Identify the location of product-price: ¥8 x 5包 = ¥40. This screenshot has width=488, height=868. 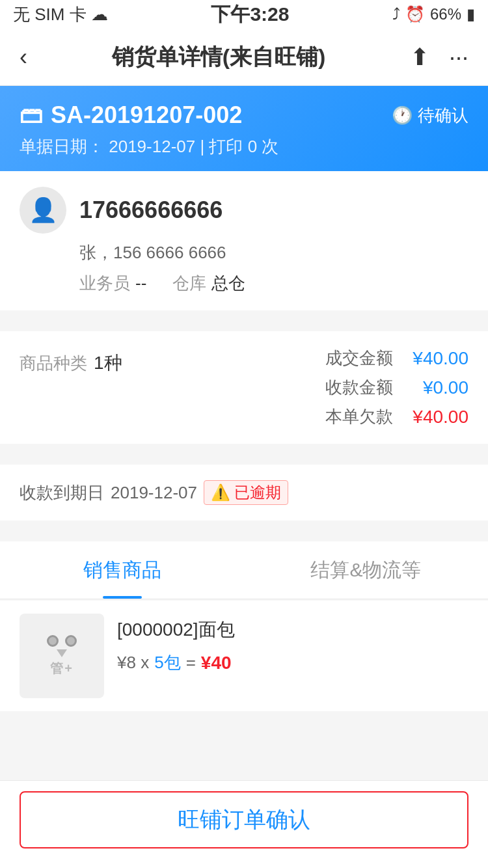
(293, 662).